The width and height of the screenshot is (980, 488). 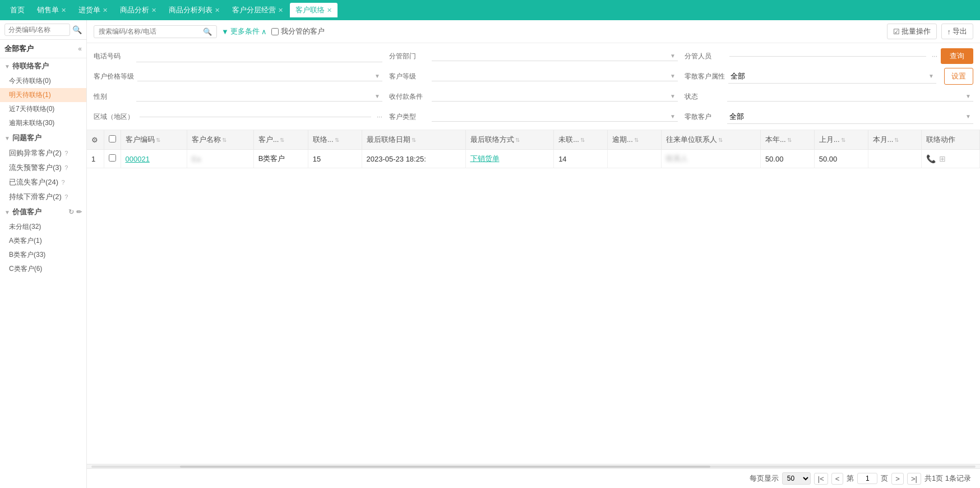 What do you see at coordinates (821, 479) in the screenshot?
I see `first-page-btn: |<` at bounding box center [821, 479].